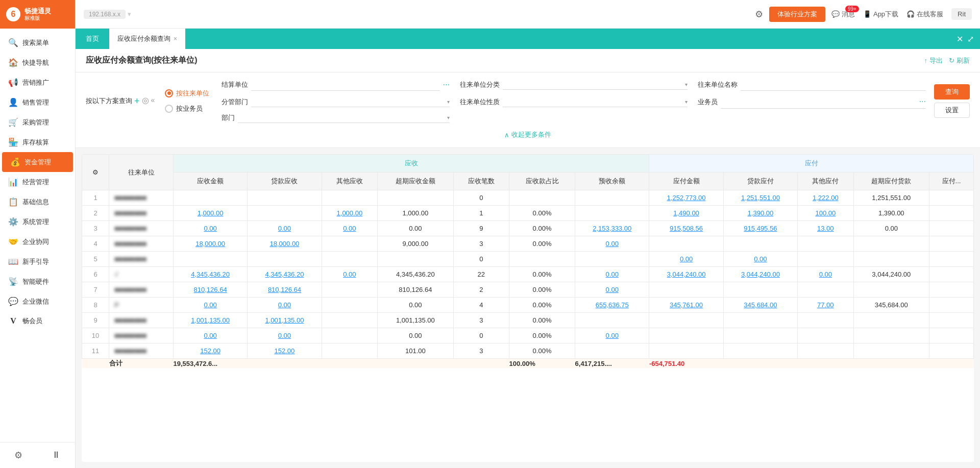 The width and height of the screenshot is (980, 468). What do you see at coordinates (176, 39) in the screenshot?
I see `tab-close-icon: ×` at bounding box center [176, 39].